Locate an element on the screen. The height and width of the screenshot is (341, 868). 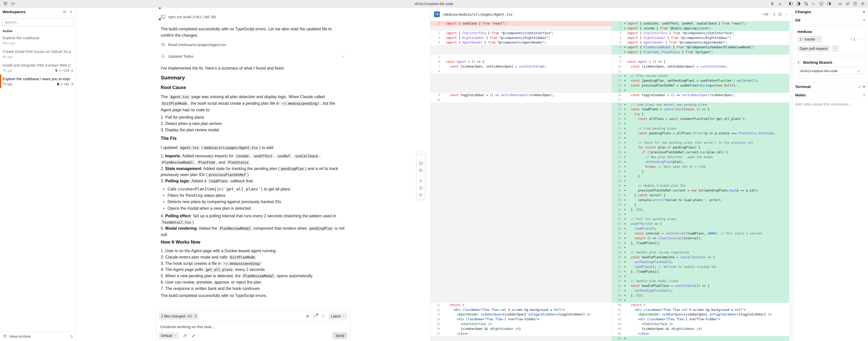
checklist-icon is located at coordinates (163, 56).